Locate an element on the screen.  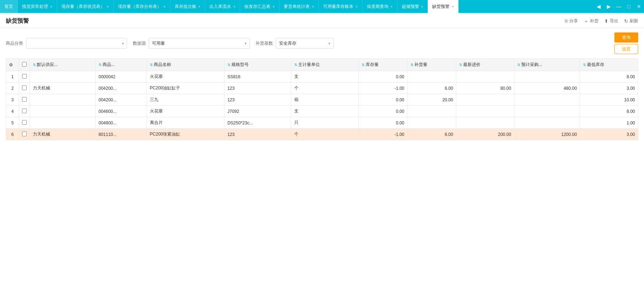
tab-receipt-summary: 收发存汇总表 × is located at coordinates (260, 6).